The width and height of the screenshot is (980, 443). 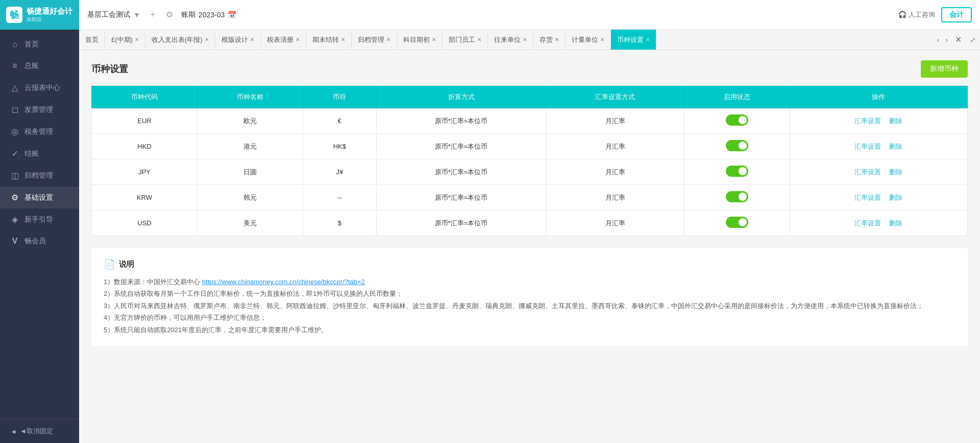 What do you see at coordinates (284, 40) in the screenshot?
I see `tab-tax-list: 税表清册 ✕` at bounding box center [284, 40].